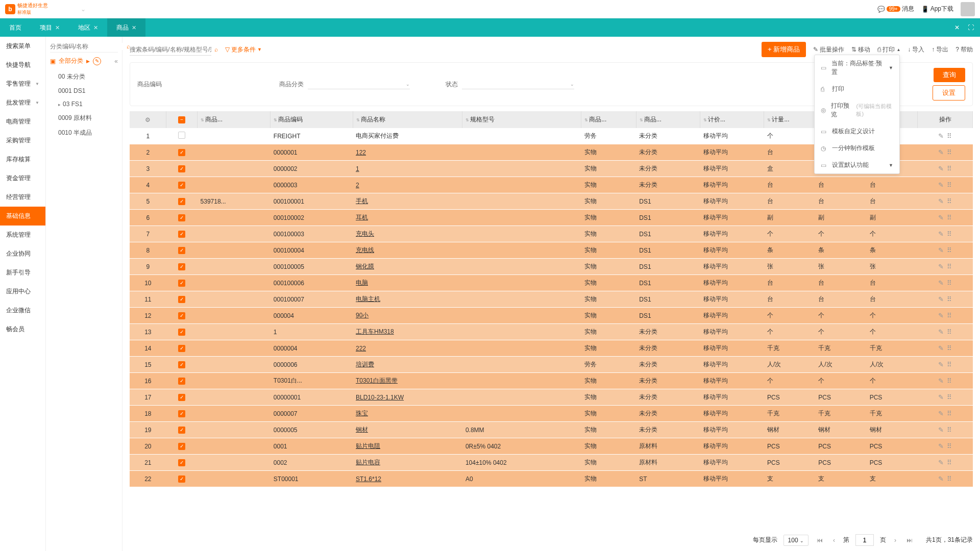  Describe the element at coordinates (88, 46) in the screenshot. I see `category-search-input` at that location.